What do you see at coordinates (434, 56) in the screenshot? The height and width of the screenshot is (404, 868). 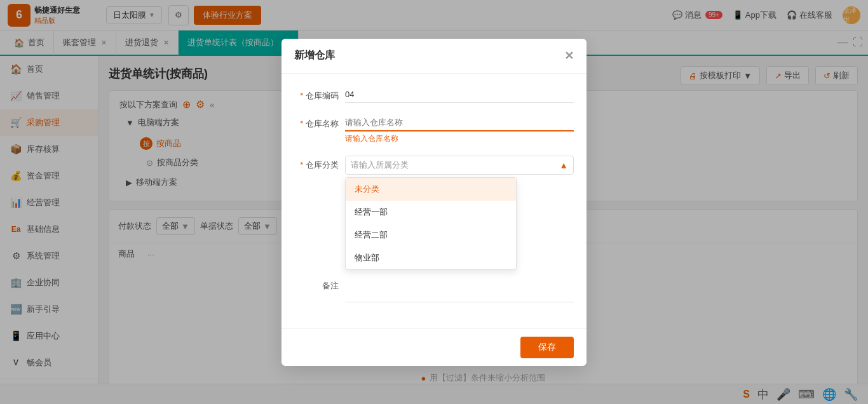 I see `modal-header: 新增仓库 ✕` at bounding box center [434, 56].